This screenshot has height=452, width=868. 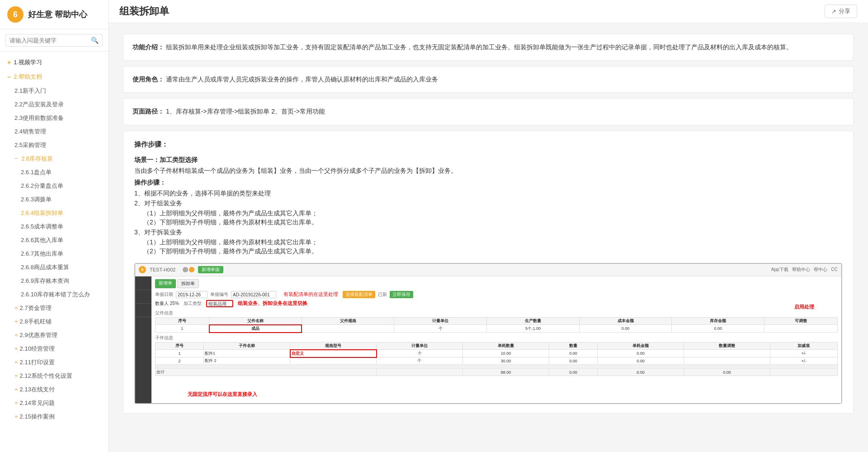 I want to click on sidebar-item-system: +2.12系统个性化设置, so click(x=54, y=376).